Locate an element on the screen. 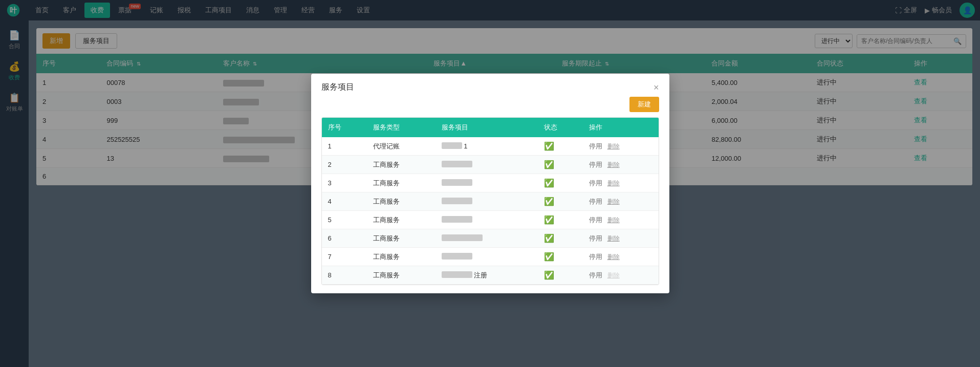 Image resolution: width=980 pixels, height=367 pixels. modal-table-row: 6 工商服务 ✅ 停用 删除 is located at coordinates (490, 239).